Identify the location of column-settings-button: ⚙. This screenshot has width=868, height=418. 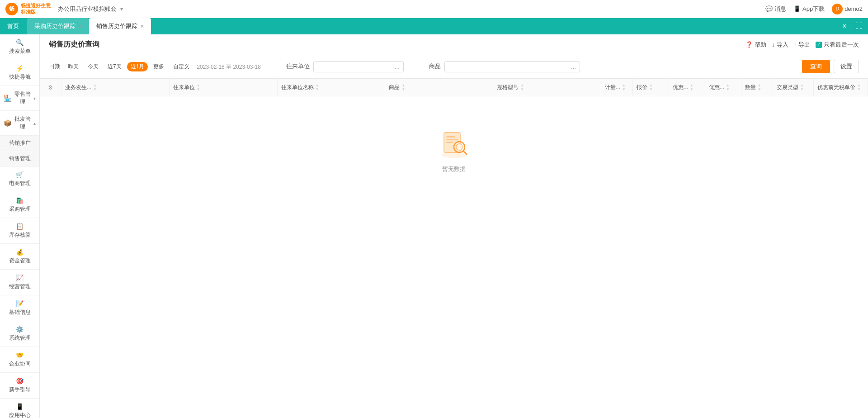
(51, 87).